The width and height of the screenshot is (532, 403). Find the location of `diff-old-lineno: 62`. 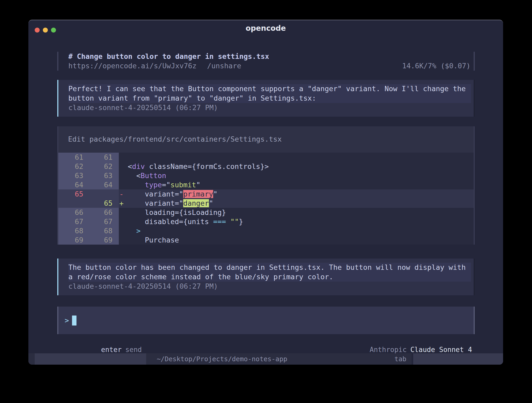

diff-old-lineno: 62 is located at coordinates (72, 167).